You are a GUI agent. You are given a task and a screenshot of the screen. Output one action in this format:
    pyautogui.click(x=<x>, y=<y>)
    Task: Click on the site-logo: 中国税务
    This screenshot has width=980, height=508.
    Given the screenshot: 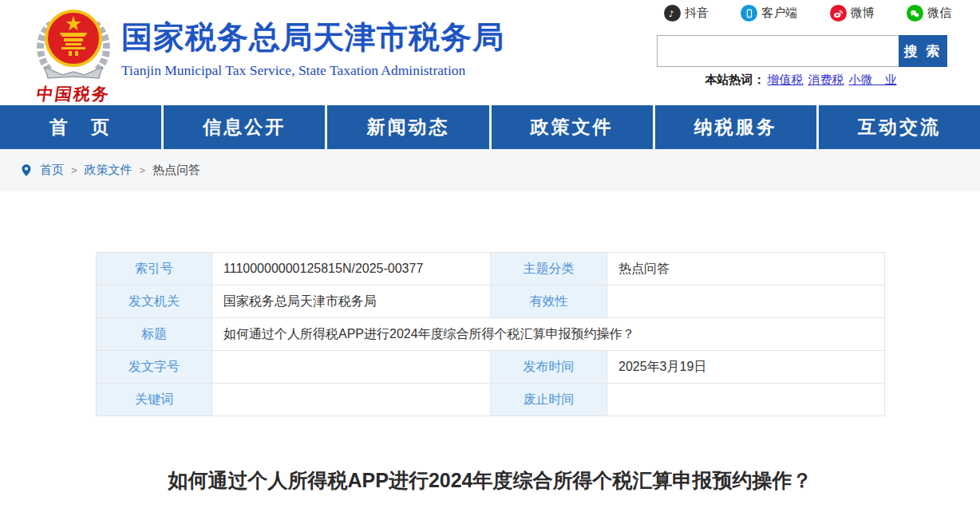 What is the action you would take?
    pyautogui.click(x=73, y=54)
    